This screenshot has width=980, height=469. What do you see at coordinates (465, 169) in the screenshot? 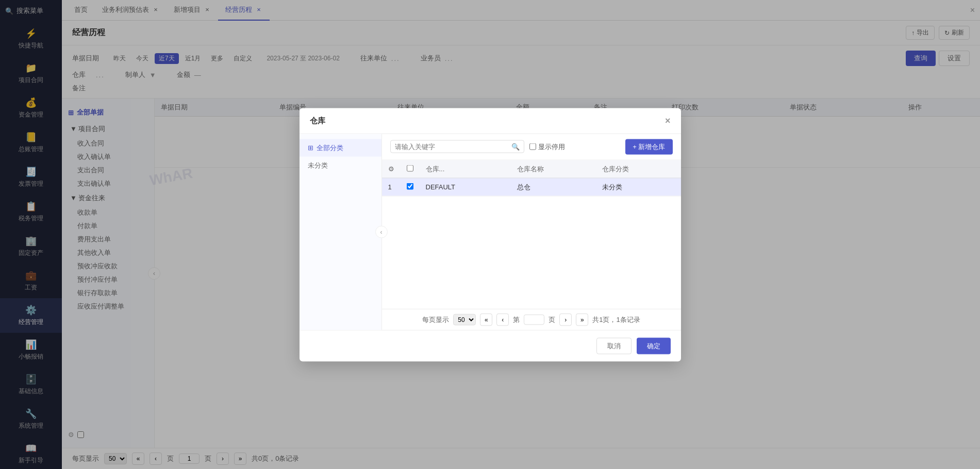
I see `modal-col-code: 仓库...` at bounding box center [465, 169].